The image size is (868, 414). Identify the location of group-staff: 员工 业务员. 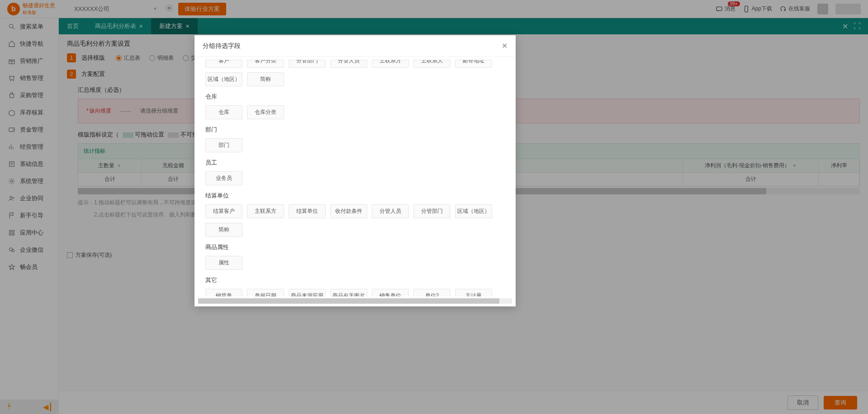
(355, 172).